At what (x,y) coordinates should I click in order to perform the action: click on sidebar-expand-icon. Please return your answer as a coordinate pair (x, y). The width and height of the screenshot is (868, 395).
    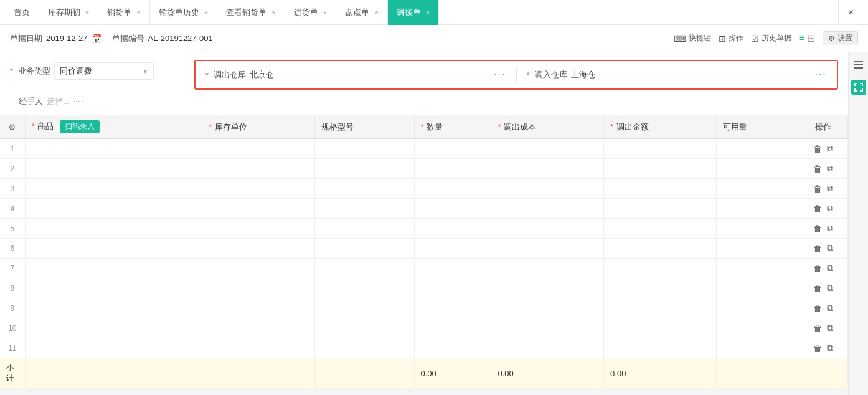
    Looking at the image, I should click on (859, 87).